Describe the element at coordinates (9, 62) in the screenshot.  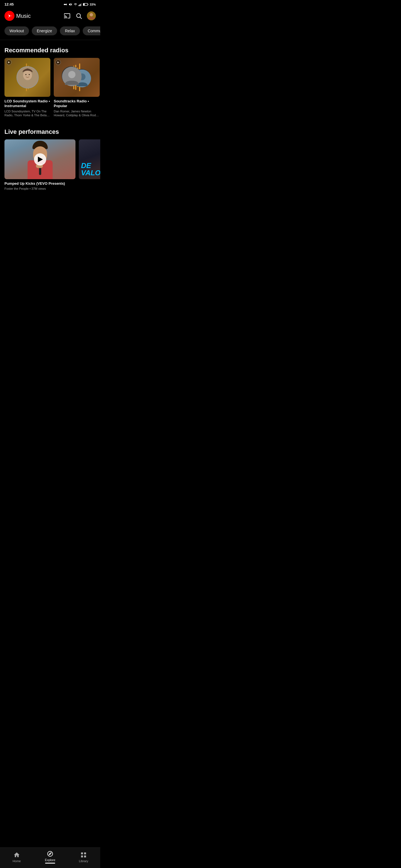
I see `radio-icon-lcd` at that location.